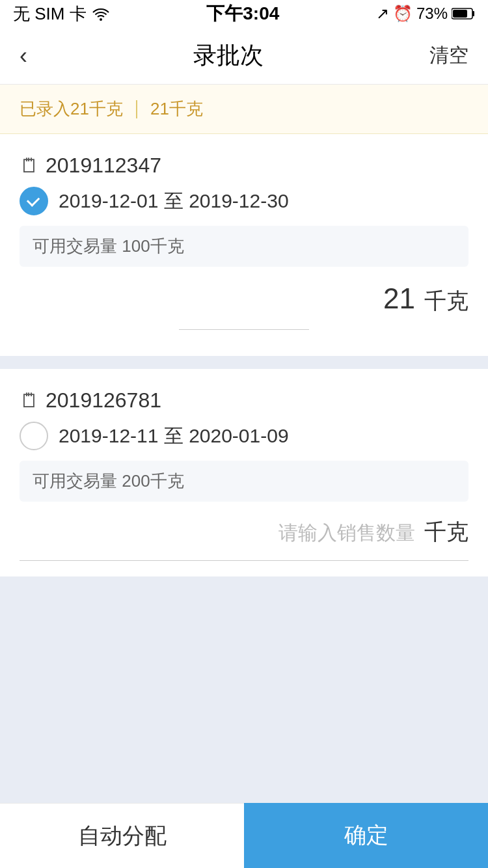 Image resolution: width=488 pixels, height=868 pixels. What do you see at coordinates (244, 835) in the screenshot?
I see `bottom-bar: 自动分配 确定` at bounding box center [244, 835].